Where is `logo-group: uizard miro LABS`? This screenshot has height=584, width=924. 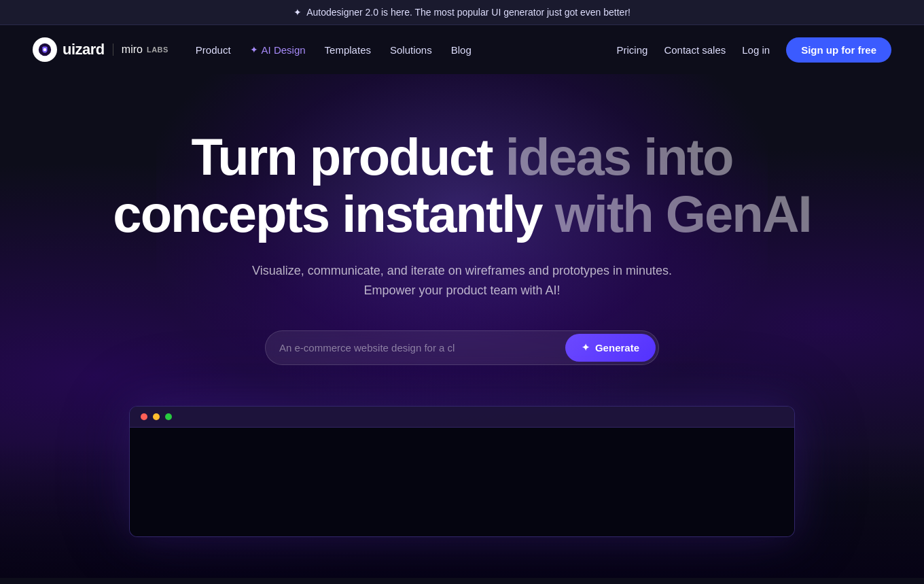
logo-group: uizard miro LABS is located at coordinates (101, 50).